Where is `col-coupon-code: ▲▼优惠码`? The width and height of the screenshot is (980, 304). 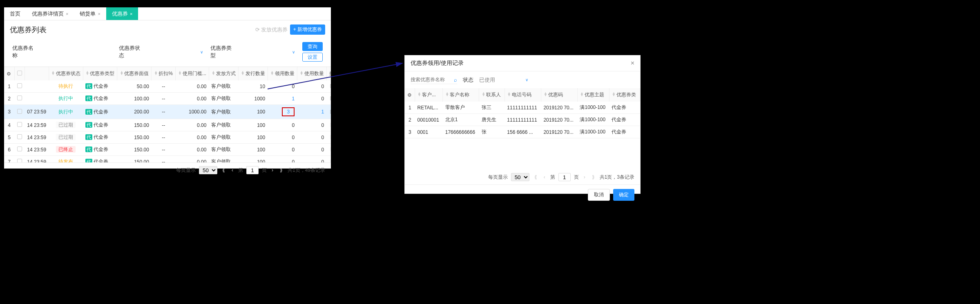 col-coupon-code: ▲▼优惠码 is located at coordinates (559, 95).